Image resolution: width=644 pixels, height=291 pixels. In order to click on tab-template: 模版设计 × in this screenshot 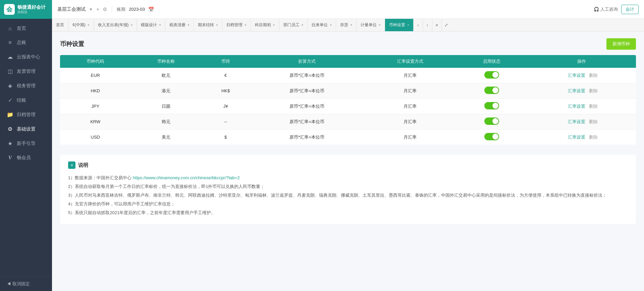, I will do `click(151, 25)`.